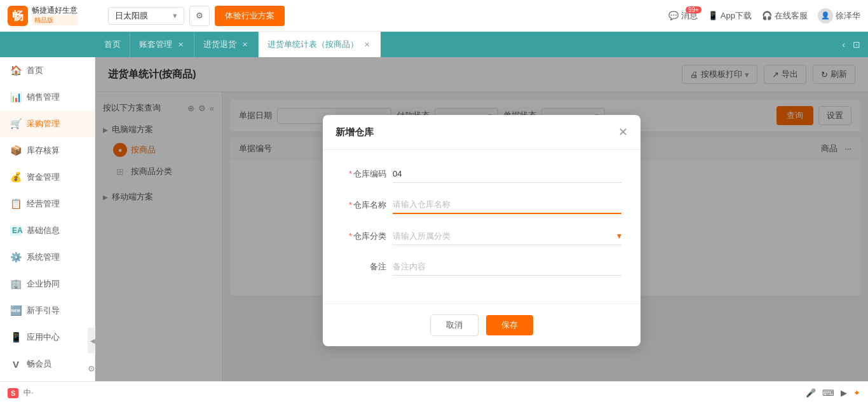 This screenshot has height=404, width=868. I want to click on code-label: *仓库编码, so click(367, 174).